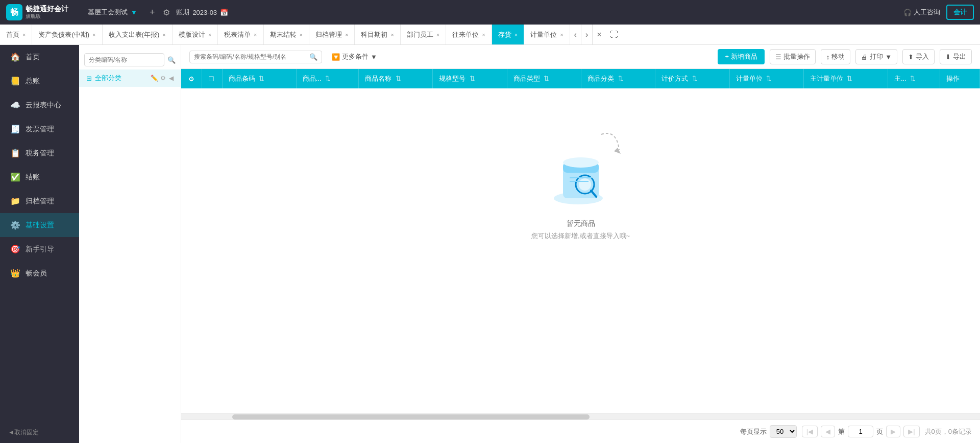  I want to click on sidebar-unpin-button: ◄取消固定, so click(40, 432).